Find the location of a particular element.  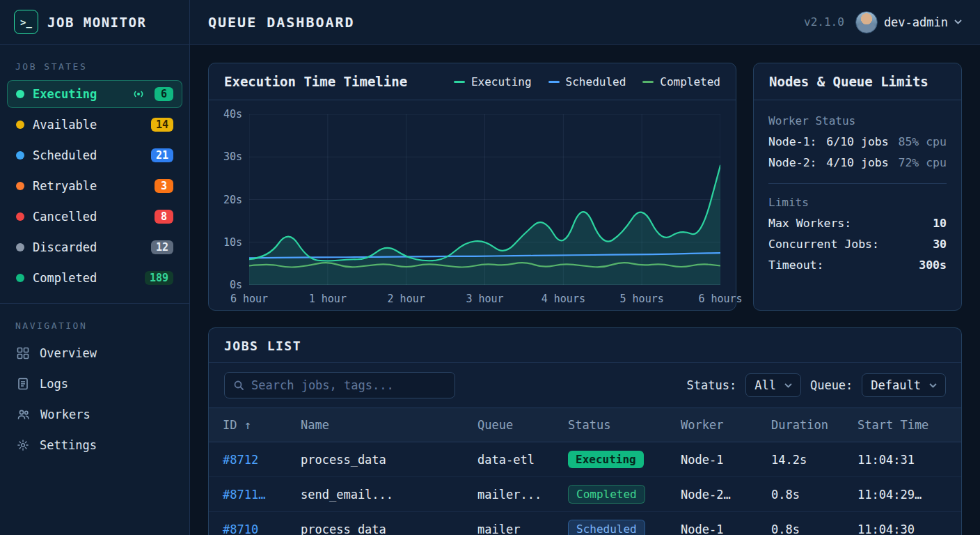

available-status-dot is located at coordinates (20, 125).